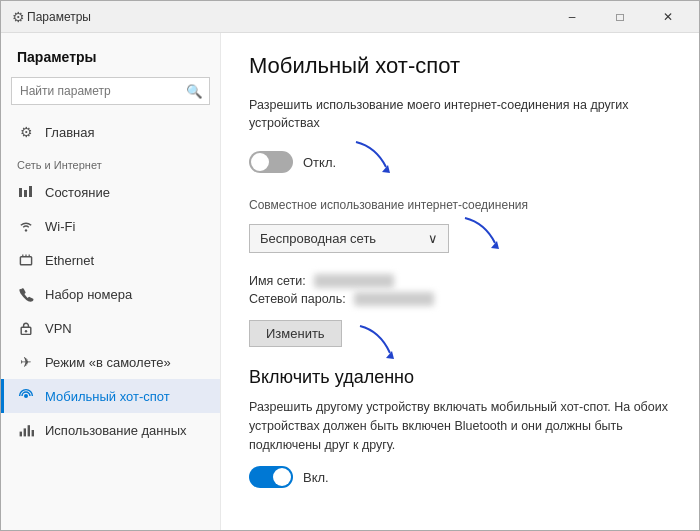 The image size is (700, 531). What do you see at coordinates (194, 92) in the screenshot?
I see `search-icon-btn: 🔍` at bounding box center [194, 92].